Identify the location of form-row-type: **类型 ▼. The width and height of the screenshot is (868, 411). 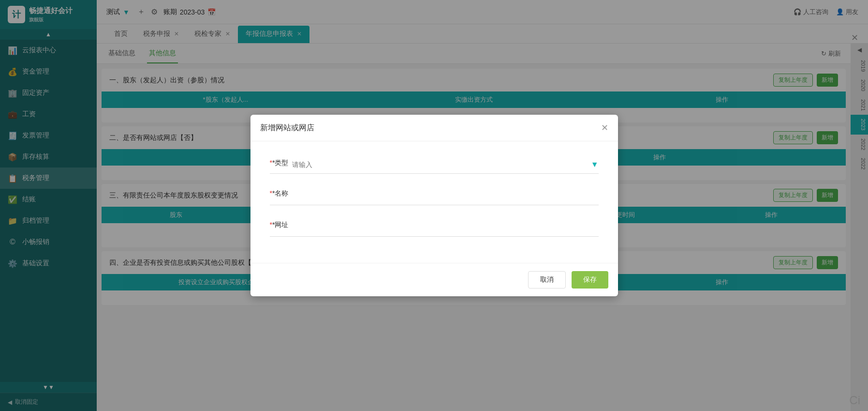
(434, 165).